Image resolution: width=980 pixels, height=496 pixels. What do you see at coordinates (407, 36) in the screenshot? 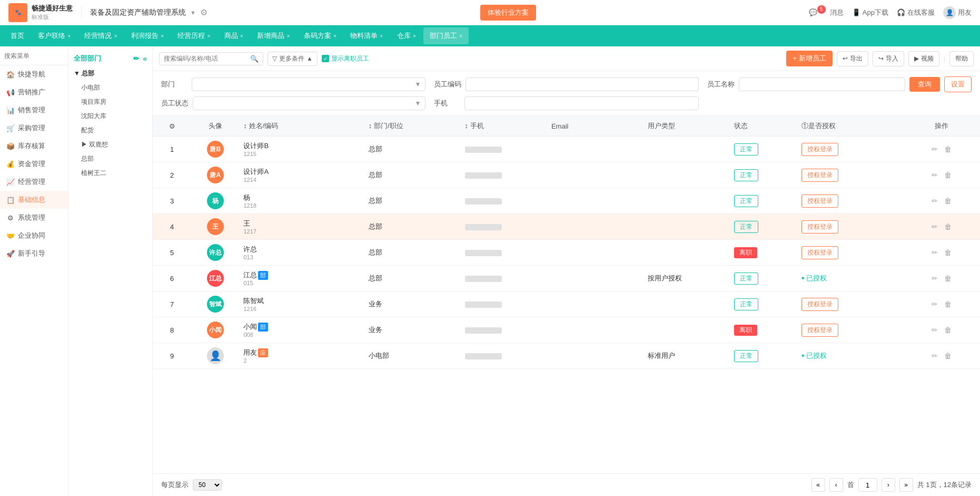
I see `tab-warehouse: 仓库×` at bounding box center [407, 36].